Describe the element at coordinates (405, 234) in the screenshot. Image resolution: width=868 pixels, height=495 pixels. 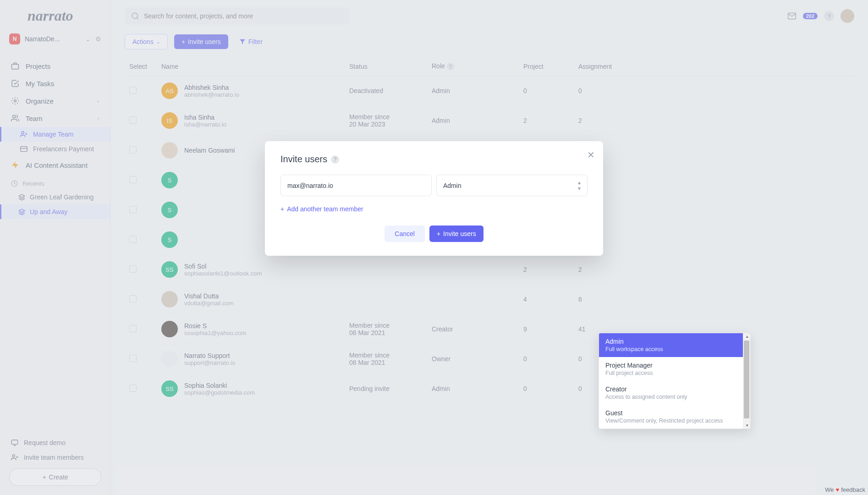
I see `cancel-button: Cancel` at that location.